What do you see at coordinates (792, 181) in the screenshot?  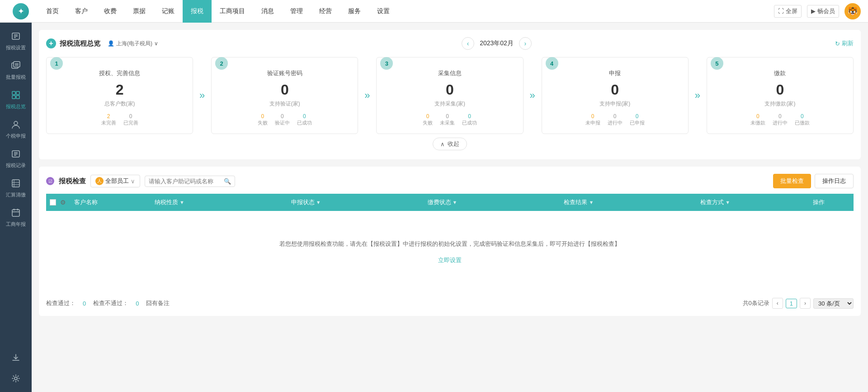 I see `batch-check-button: 批量检查` at bounding box center [792, 181].